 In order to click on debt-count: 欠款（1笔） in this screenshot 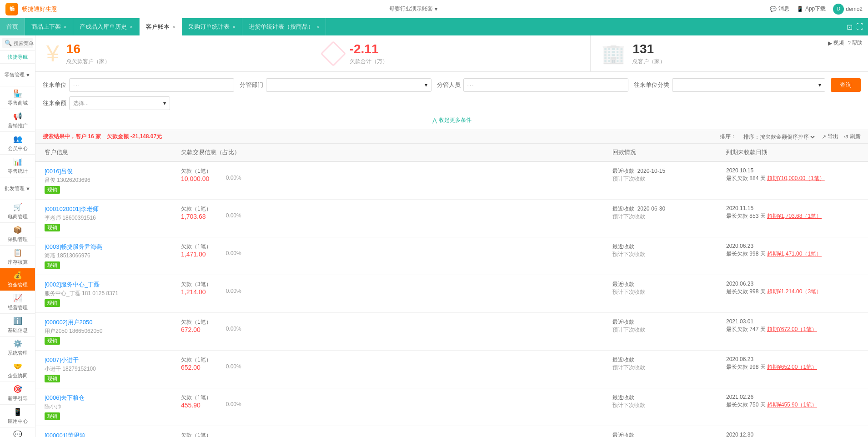, I will do `click(196, 434)`.